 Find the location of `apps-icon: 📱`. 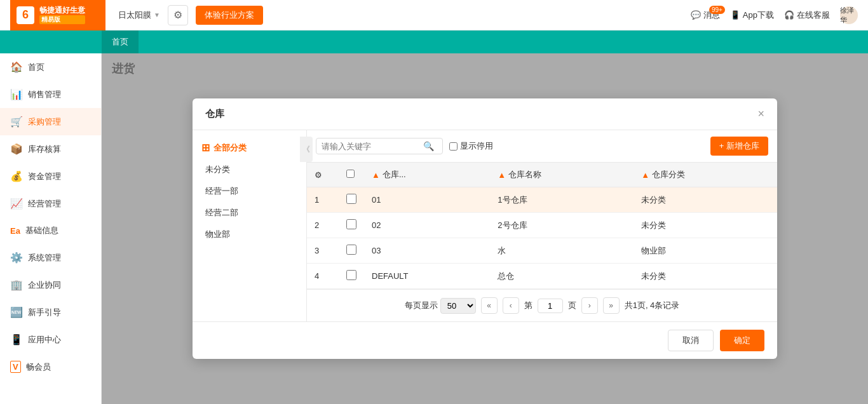

apps-icon: 📱 is located at coordinates (17, 339).